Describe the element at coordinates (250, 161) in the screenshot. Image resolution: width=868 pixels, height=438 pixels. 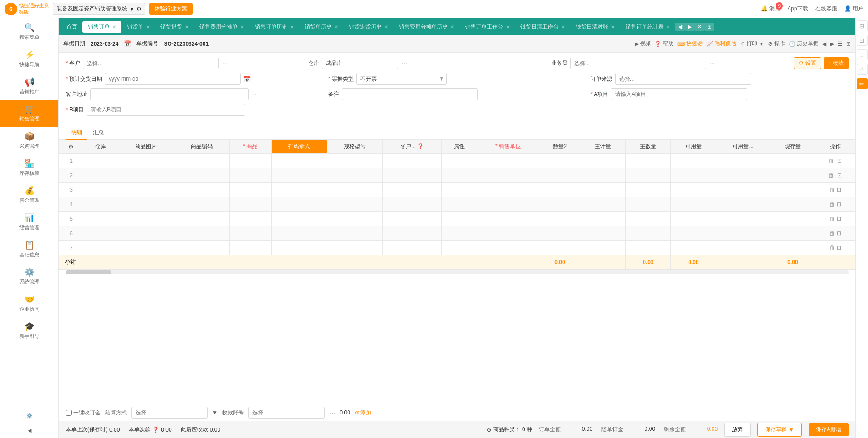
I see `row-1-product` at that location.